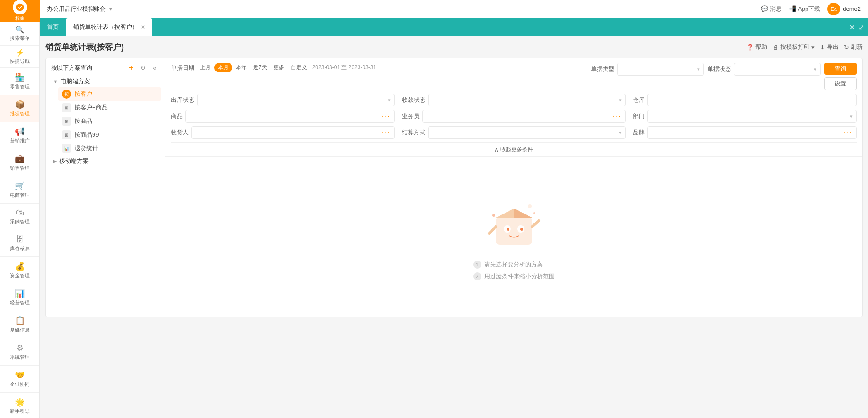 The image size is (868, 418). What do you see at coordinates (603, 69) in the screenshot?
I see `order-type-label: 单据类型` at bounding box center [603, 69].